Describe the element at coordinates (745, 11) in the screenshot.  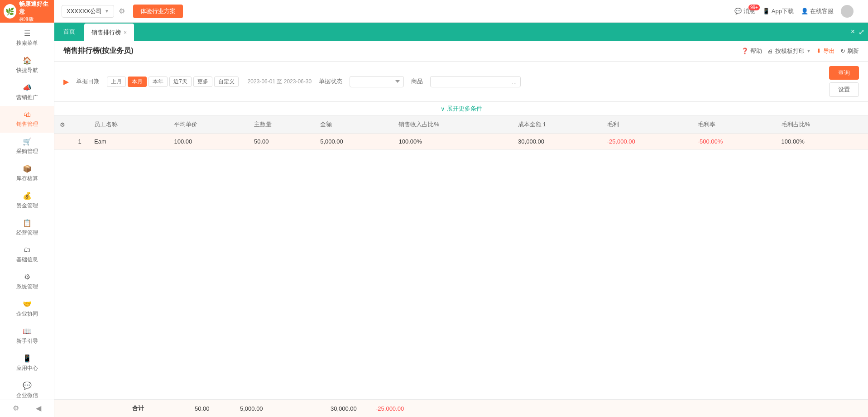
I see `message-button: 💬 消息 99+` at that location.